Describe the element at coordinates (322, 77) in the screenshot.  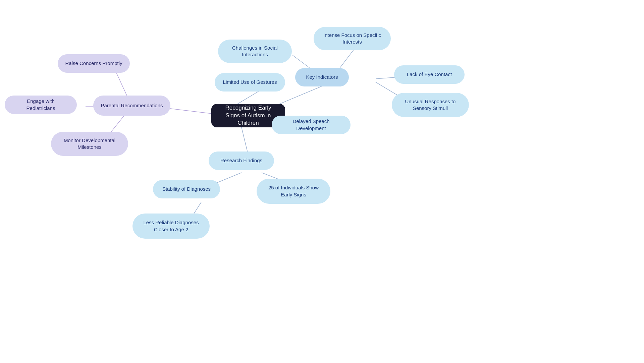
I see `key-indicators-label: Key Indicators` at that location.